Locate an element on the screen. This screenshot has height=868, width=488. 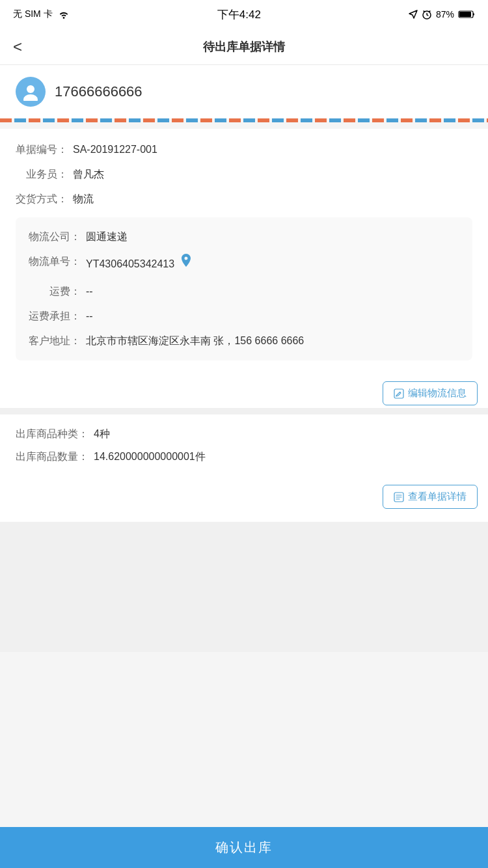
edit-logistics-button: 编辑物流信息 is located at coordinates (430, 393).